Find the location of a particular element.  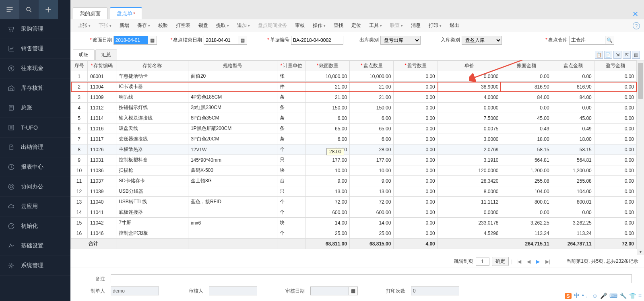

tab-label: 我的桌面 is located at coordinates (90, 14).